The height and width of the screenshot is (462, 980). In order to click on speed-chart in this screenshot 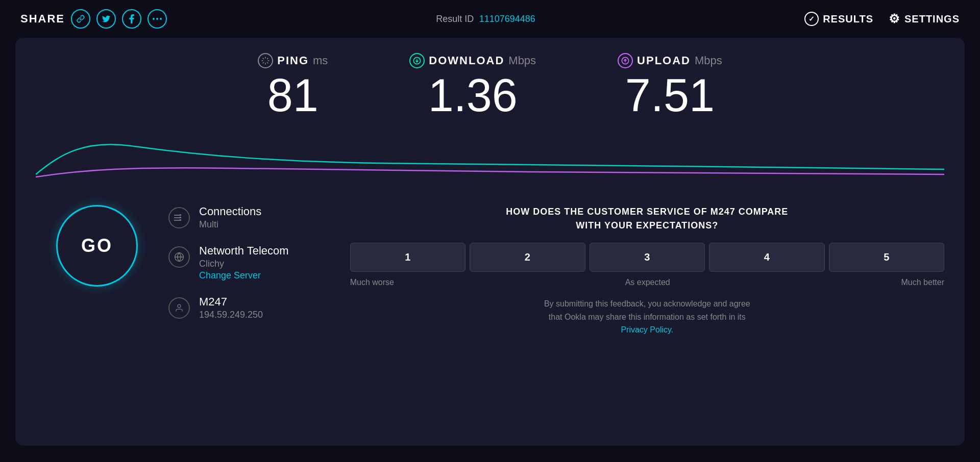, I will do `click(490, 159)`.